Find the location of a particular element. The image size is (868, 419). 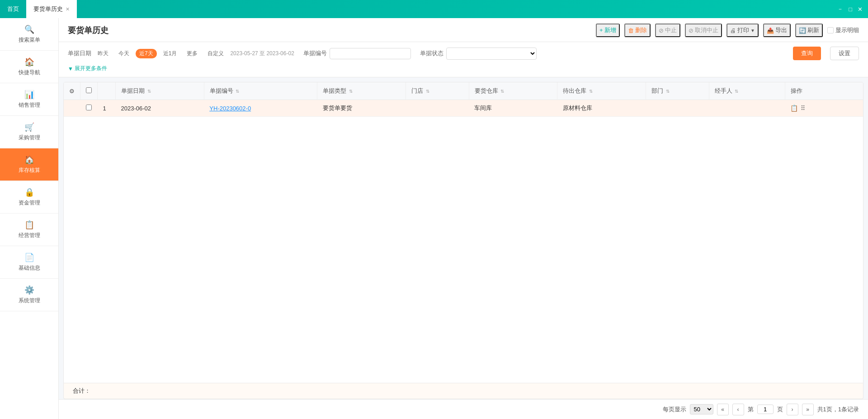

row-req-warehouse-cell: 车间库 is located at coordinates (513, 109).